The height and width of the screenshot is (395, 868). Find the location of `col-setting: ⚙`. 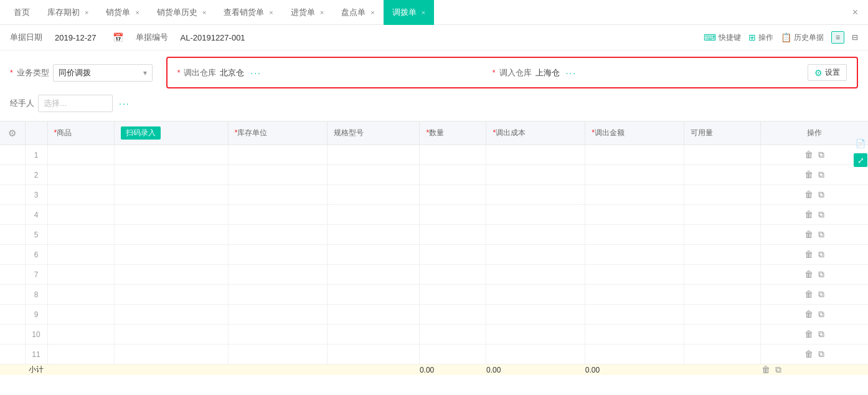

col-setting: ⚙ is located at coordinates (12, 133).